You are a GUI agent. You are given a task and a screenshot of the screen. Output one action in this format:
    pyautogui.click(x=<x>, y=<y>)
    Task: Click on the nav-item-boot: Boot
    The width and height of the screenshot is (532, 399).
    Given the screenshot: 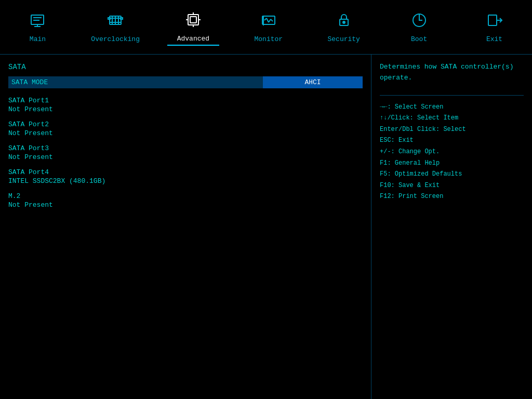 What is the action you would take?
    pyautogui.click(x=419, y=28)
    